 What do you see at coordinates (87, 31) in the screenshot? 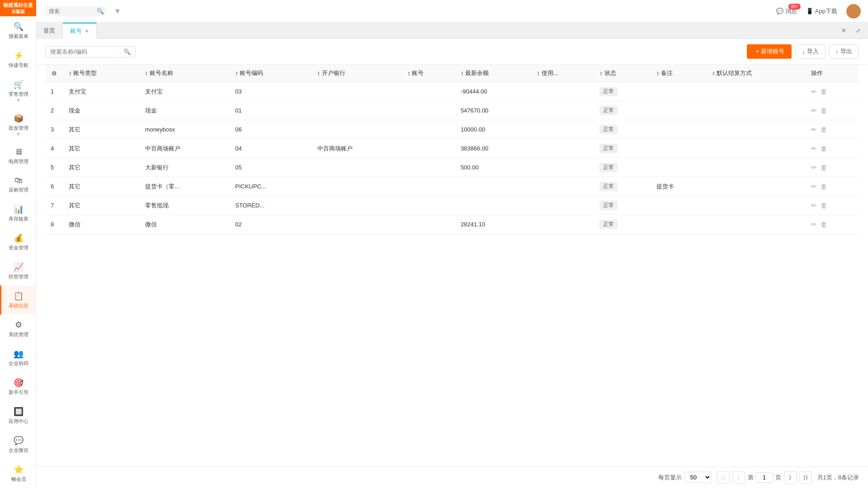
I see `tab-close-icon: ✕` at bounding box center [87, 31].